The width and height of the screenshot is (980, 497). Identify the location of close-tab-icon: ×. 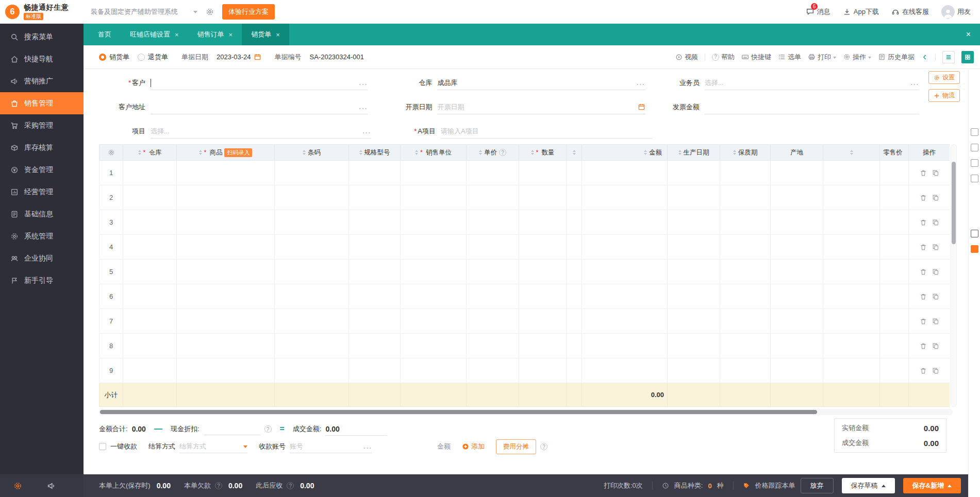
(278, 35).